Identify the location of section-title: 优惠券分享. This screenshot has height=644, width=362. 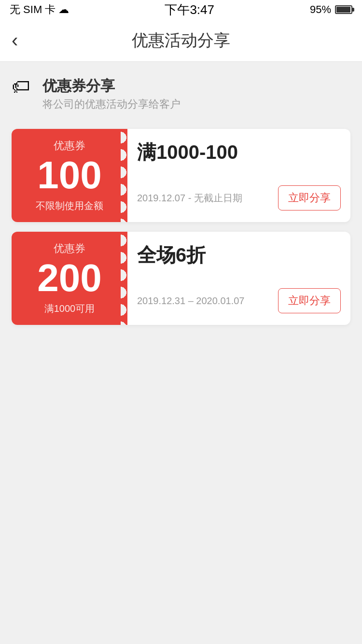
(111, 86).